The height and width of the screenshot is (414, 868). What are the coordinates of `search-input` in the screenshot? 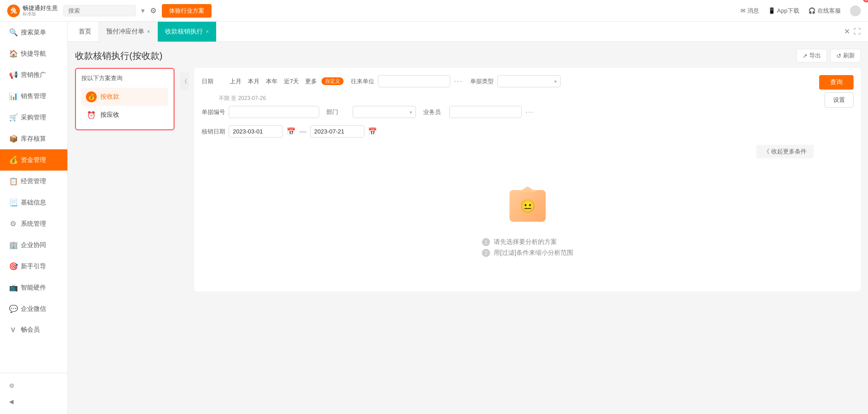 It's located at (99, 11).